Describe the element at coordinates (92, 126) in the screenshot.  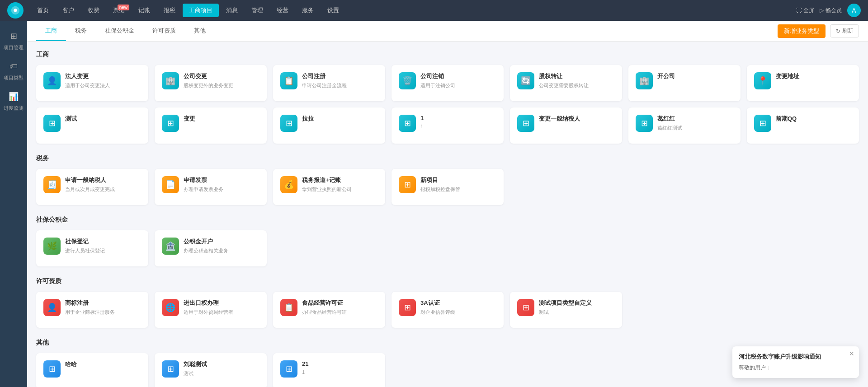
I see `card-ceshi: ⊞ 测试` at that location.